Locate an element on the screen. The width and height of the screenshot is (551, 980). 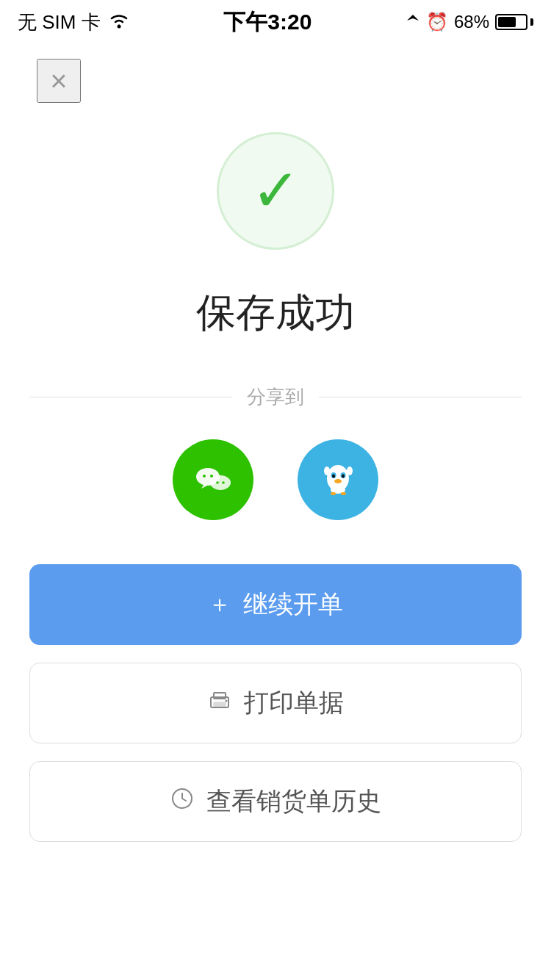
history-icon is located at coordinates (182, 801).